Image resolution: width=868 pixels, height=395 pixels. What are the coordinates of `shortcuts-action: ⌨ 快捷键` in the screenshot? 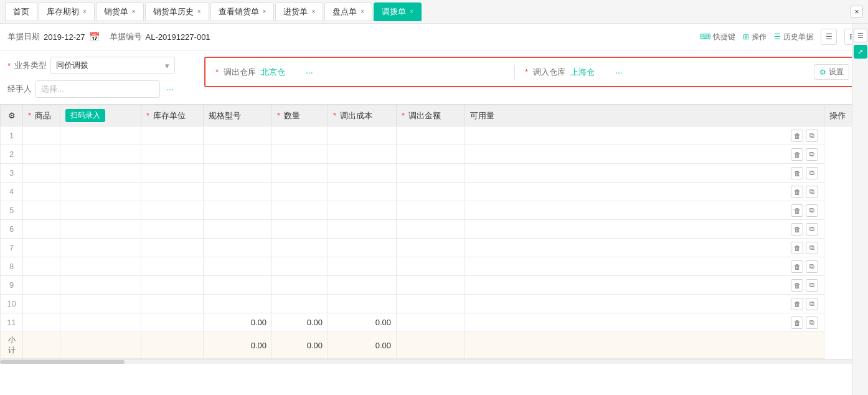 It's located at (717, 37).